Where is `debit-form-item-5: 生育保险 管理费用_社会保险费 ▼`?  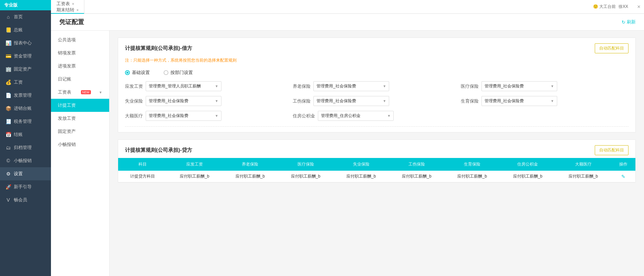
debit-form-item-5: 生育保险 管理费用_社会保险费 ▼ is located at coordinates (545, 101).